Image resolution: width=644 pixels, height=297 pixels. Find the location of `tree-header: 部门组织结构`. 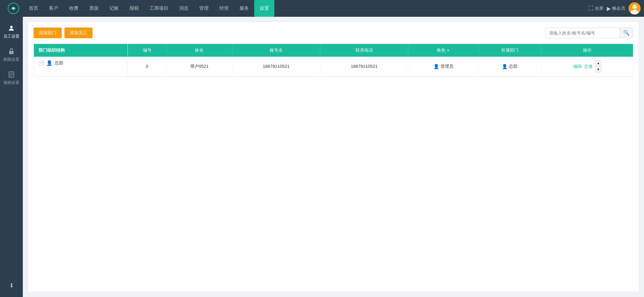

tree-header: 部门组织结构 is located at coordinates (80, 50).